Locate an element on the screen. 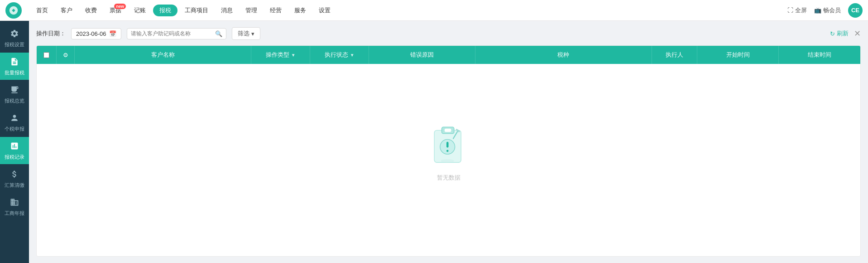 Image resolution: width=868 pixels, height=263 pixels. search-icon: 🔍 is located at coordinates (219, 34).